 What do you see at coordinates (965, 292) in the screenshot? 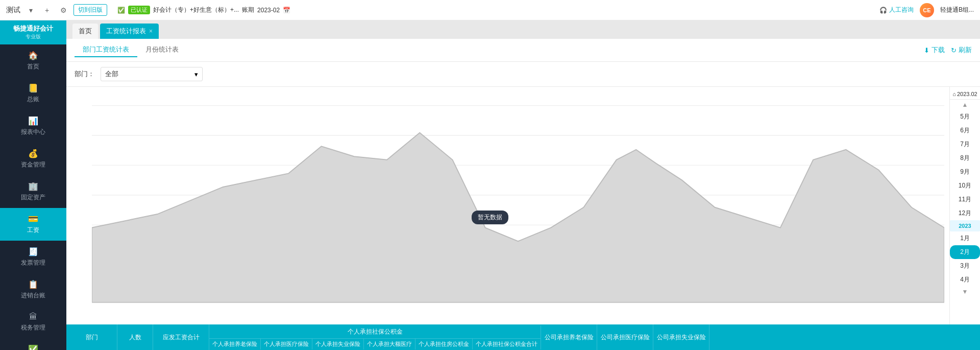
I see `panel-nav-down: ▼` at bounding box center [965, 292].